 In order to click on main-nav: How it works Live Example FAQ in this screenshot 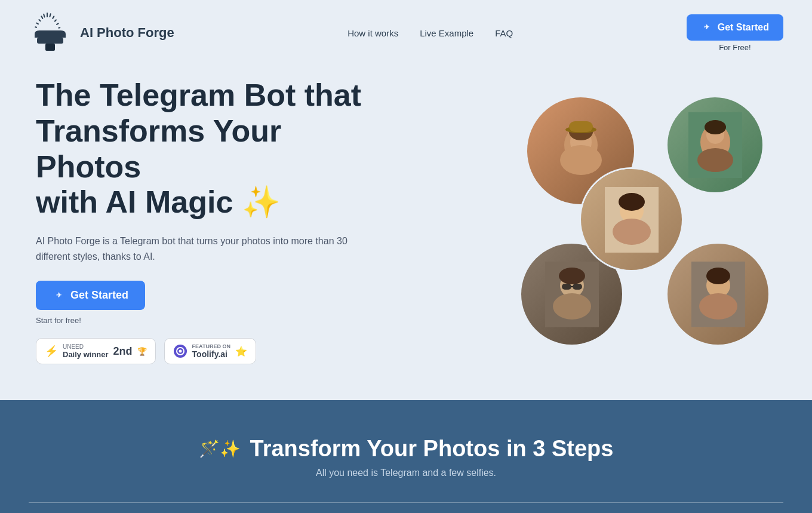, I will do `click(430, 33)`.